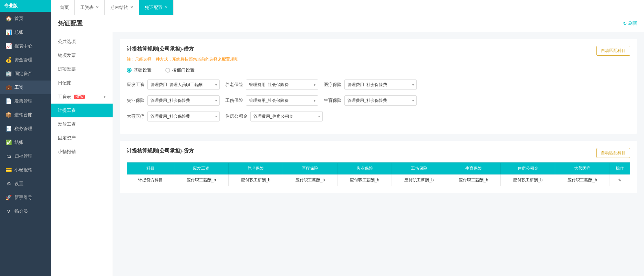 The height and width of the screenshot is (276, 644). I want to click on select-salary: 管理费用_管理人员职工薪酬, so click(184, 85).